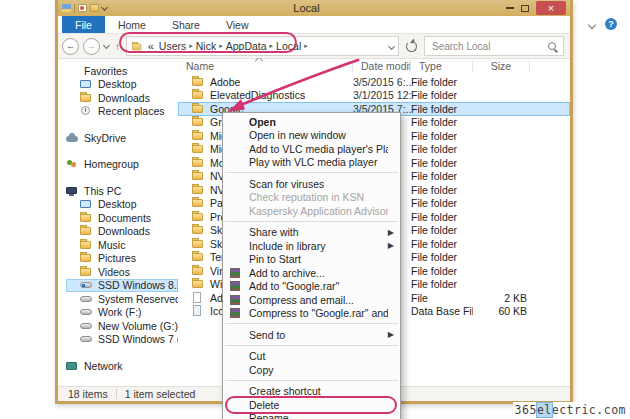 This screenshot has height=419, width=630. What do you see at coordinates (510, 8) in the screenshot?
I see `minimize-button` at bounding box center [510, 8].